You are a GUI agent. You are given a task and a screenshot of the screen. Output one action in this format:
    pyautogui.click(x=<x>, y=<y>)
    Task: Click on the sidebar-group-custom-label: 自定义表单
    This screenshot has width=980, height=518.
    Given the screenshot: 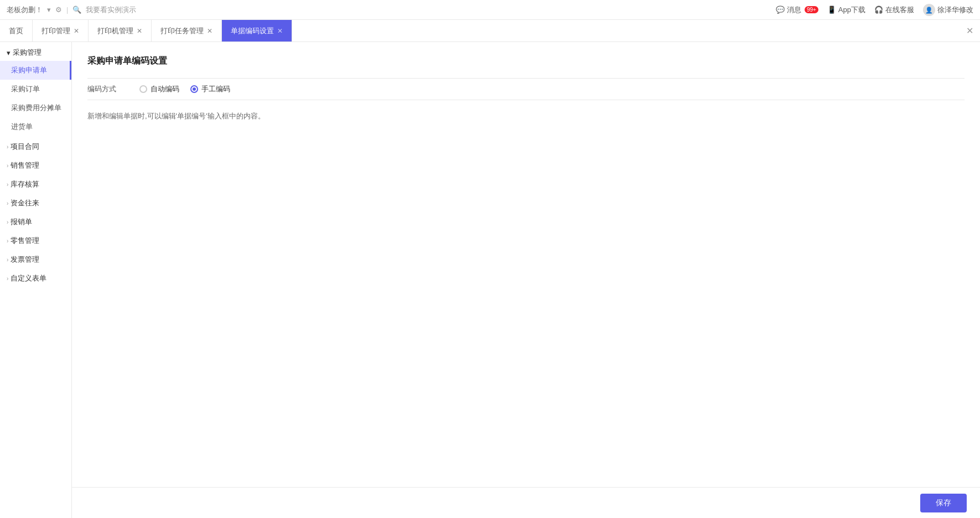 What is the action you would take?
    pyautogui.click(x=29, y=278)
    